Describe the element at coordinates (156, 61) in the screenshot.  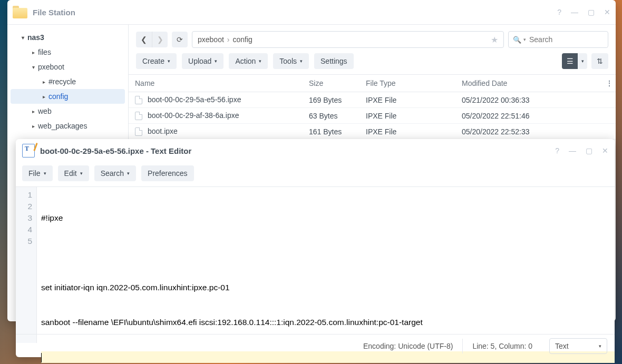
I see `create-button: Create▾` at that location.